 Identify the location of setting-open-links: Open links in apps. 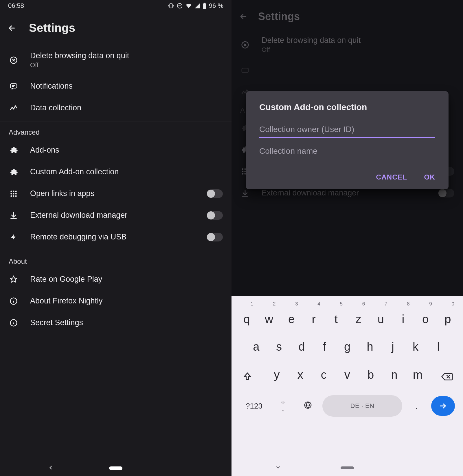
(116, 193).